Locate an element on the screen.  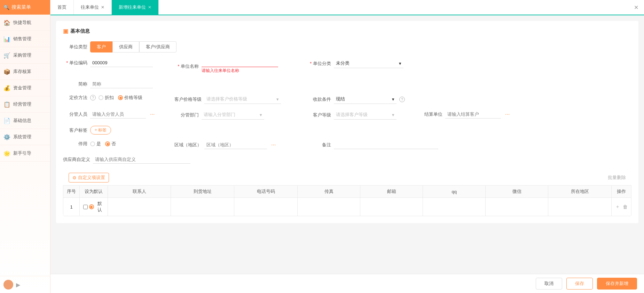
sidebar-item-basic-info: 📄 基础信息 is located at coordinates (25, 121).